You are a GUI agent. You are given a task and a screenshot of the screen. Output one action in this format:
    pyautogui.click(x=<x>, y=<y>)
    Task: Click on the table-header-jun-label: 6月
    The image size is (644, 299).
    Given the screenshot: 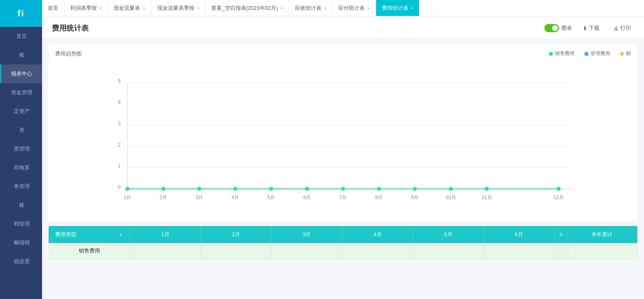 What is the action you would take?
    pyautogui.click(x=519, y=235)
    